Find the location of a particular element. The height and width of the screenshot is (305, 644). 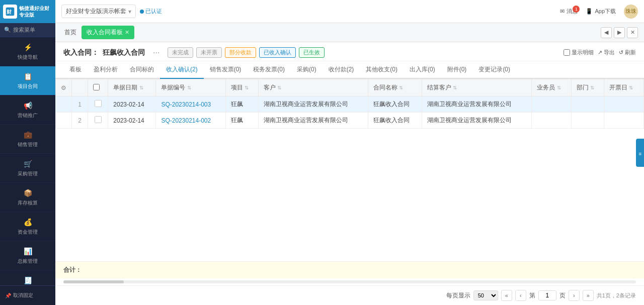

status-tag-incomplete: 未完成 is located at coordinates (180, 52).